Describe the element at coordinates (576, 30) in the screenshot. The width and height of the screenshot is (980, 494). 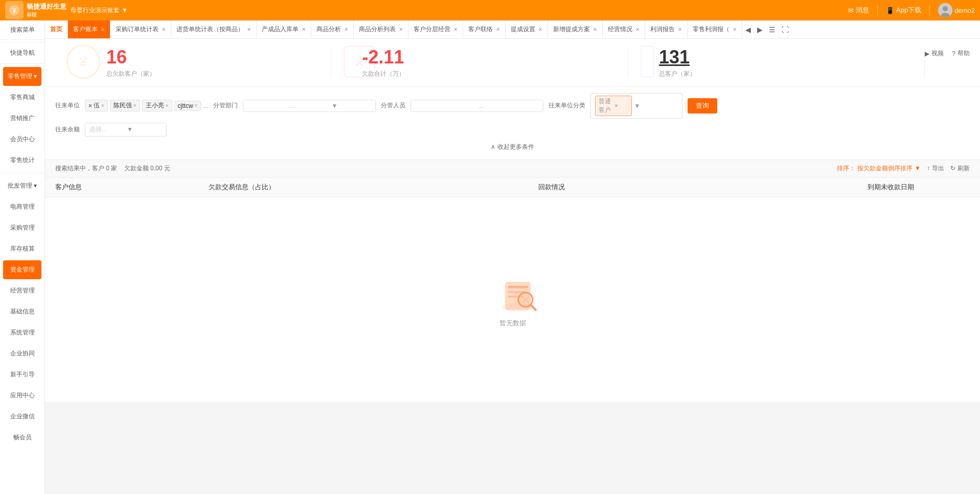
I see `tab-new-promotion: 新增提成方案 ✕` at that location.